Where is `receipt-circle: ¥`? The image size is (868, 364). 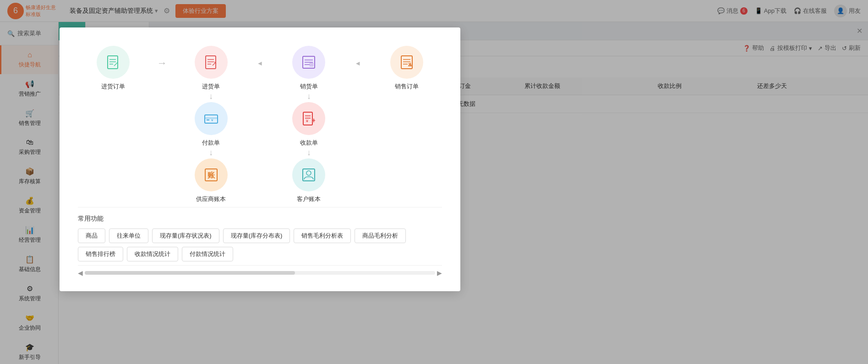
receipt-circle: ¥ is located at coordinates (309, 119).